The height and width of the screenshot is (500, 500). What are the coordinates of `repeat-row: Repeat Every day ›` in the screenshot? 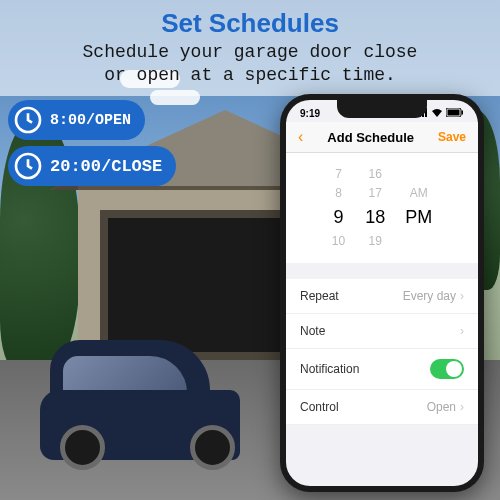 It's located at (382, 296).